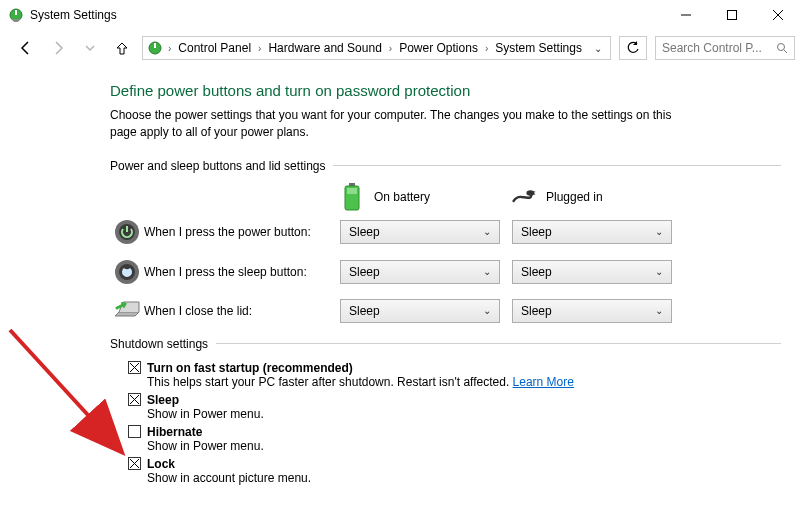  What do you see at coordinates (633, 48) in the screenshot?
I see `refresh-button` at bounding box center [633, 48].